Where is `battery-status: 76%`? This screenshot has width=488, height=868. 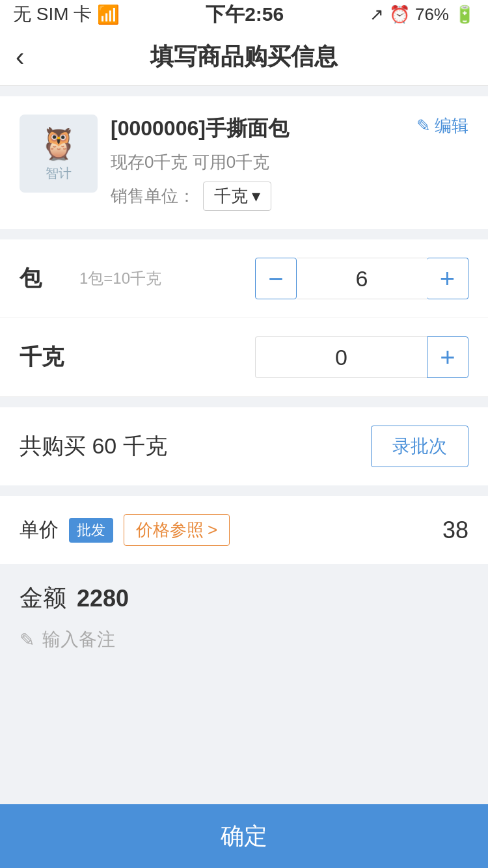
battery-status: 76% is located at coordinates (432, 14).